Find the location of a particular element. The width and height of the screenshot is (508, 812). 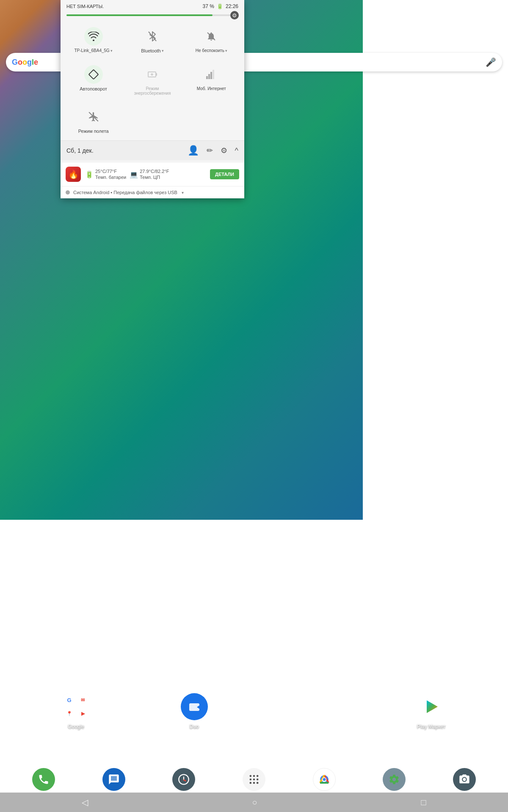

battery-saver-label-row: Режимэнергосбережения is located at coordinates (152, 91).